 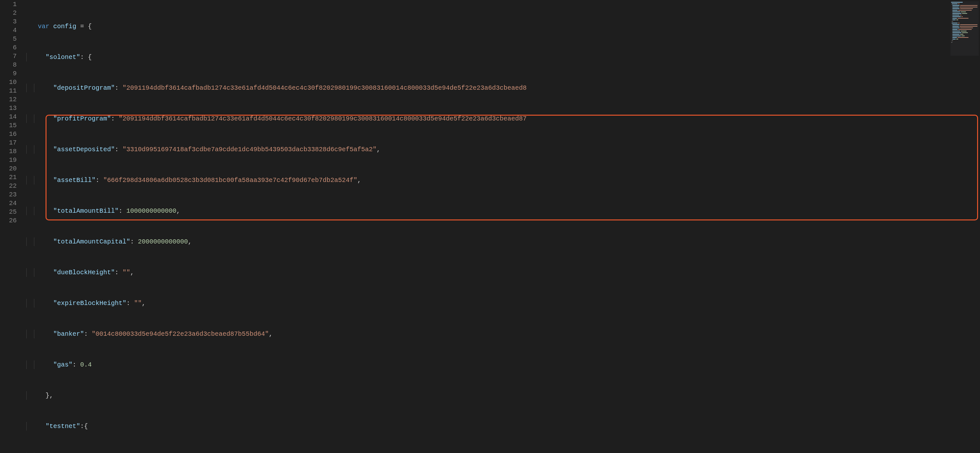 I want to click on line-number: 11, so click(x=8, y=91).